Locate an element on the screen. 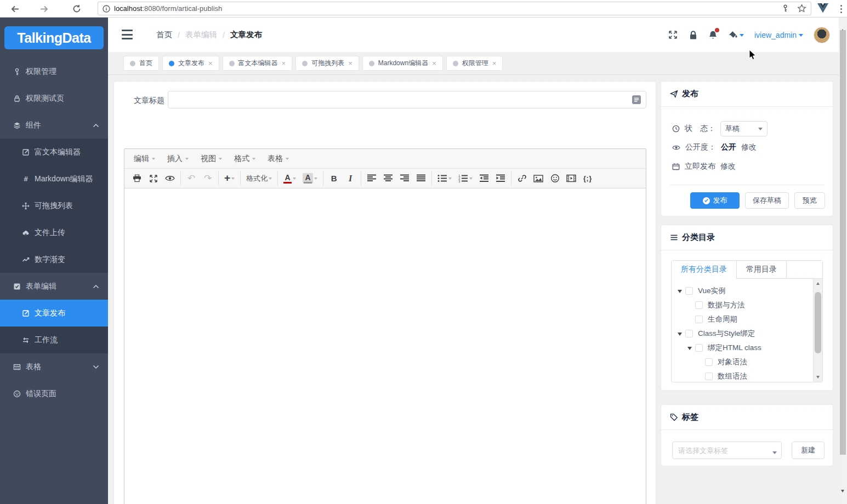 Image resolution: width=847 pixels, height=504 pixels. sidebar-item-article-publish: 文章发布 is located at coordinates (54, 313).